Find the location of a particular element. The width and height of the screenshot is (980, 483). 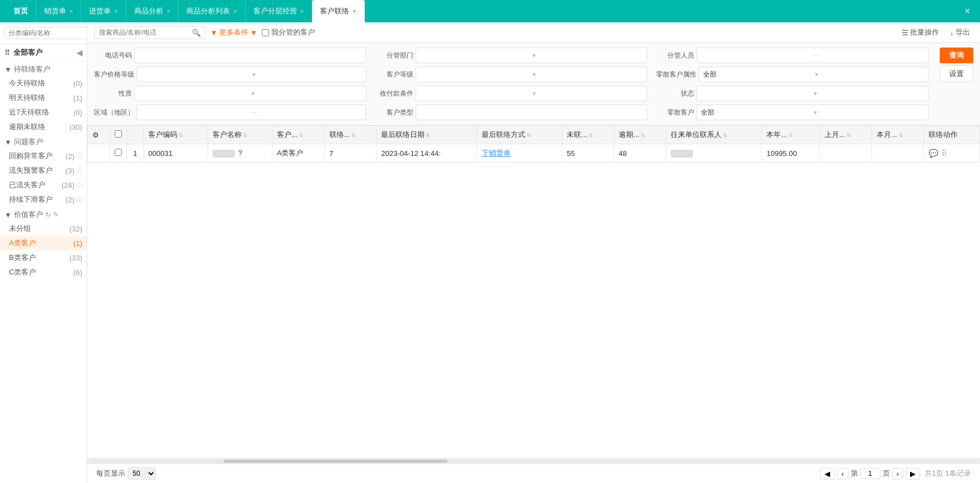

th-name: 客户名称 ⇅ is located at coordinates (239, 135).